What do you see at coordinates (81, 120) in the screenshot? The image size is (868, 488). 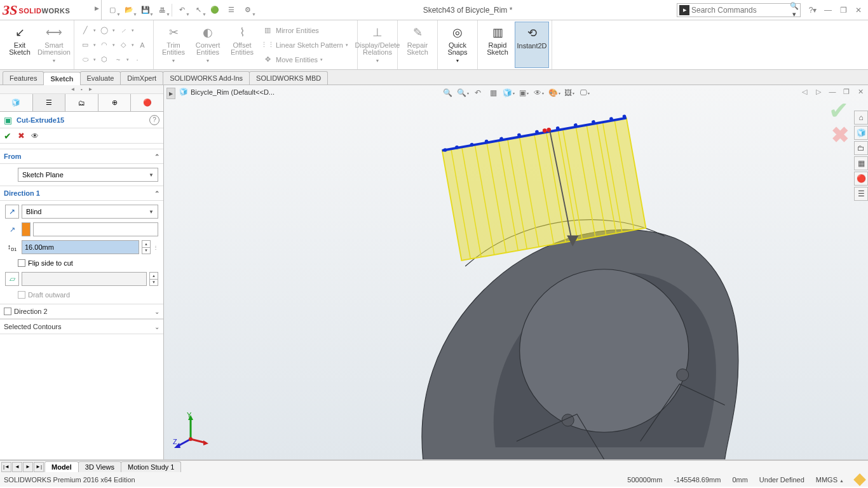 I see `feature-title: ▣ Cut-Extrude15 ?` at bounding box center [81, 120].